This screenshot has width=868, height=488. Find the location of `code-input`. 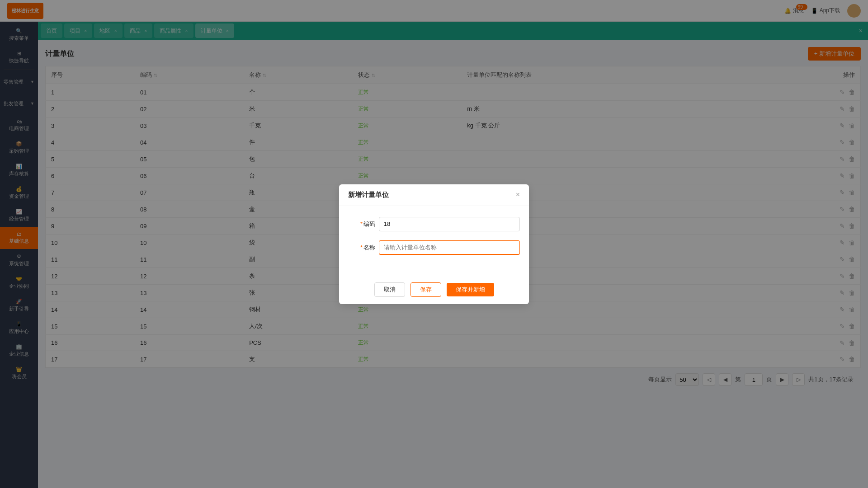

code-input is located at coordinates (449, 224).